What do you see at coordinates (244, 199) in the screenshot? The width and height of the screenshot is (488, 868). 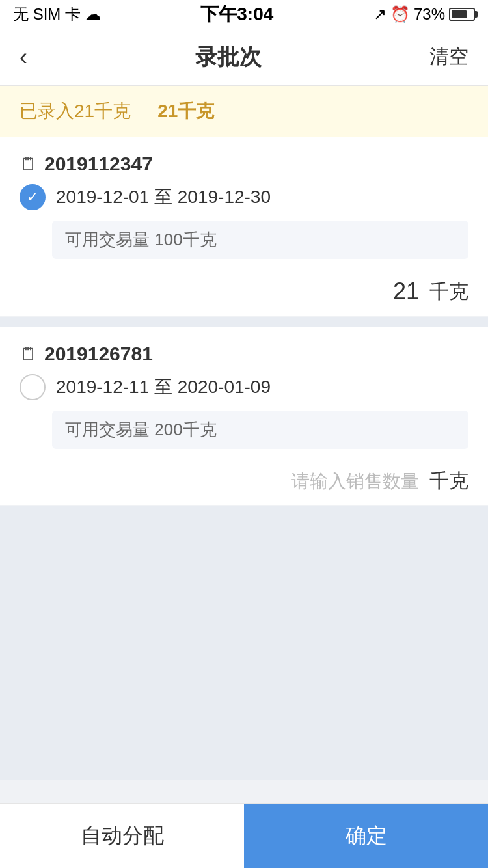 I see `batch-1-date-row: ✓ 2019-12-01 至 2019-12-30` at bounding box center [244, 199].